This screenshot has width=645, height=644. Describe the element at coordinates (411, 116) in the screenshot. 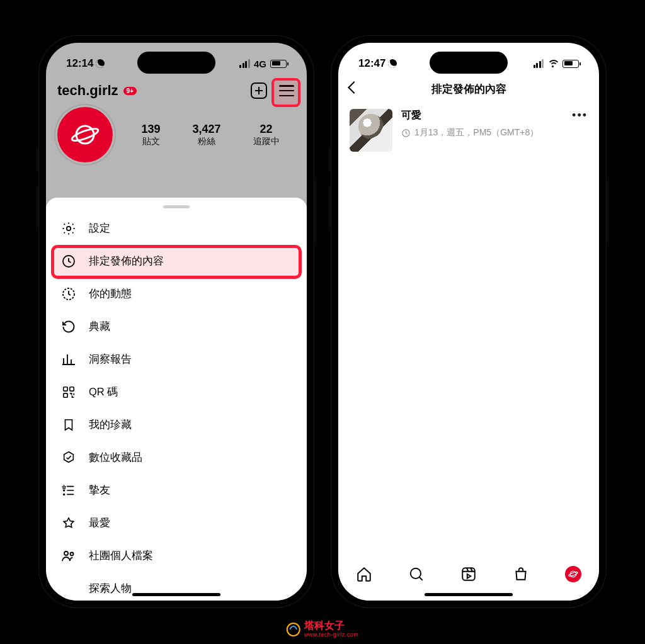

I see `post-caption: 可愛` at that location.